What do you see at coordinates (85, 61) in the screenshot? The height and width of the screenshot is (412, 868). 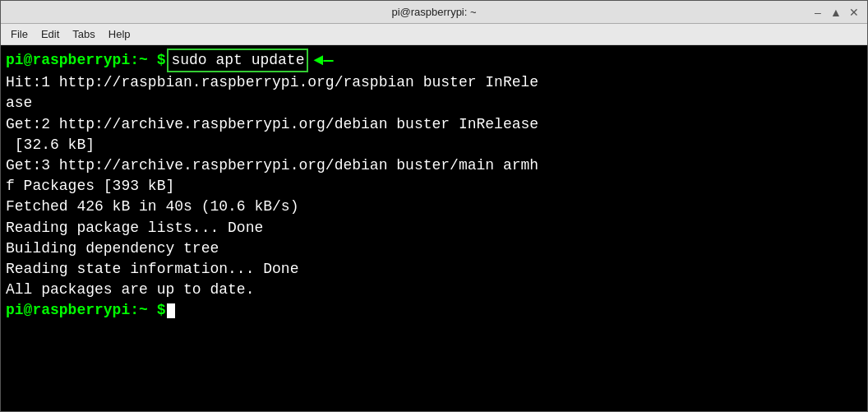 I see `prompt-1: pi@raspberrypi:~ $` at bounding box center [85, 61].